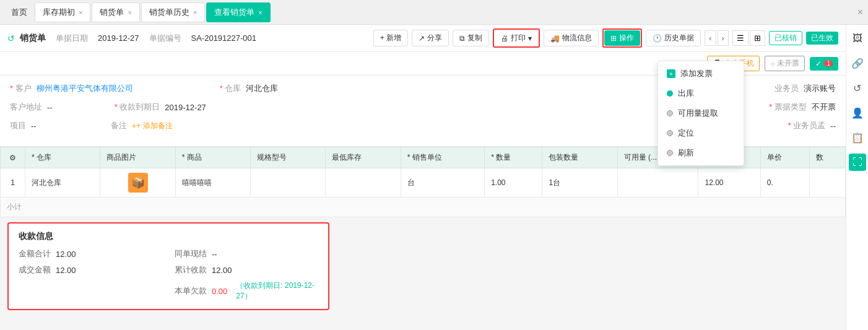 This screenshot has height=330, width=868. Describe the element at coordinates (785, 63) in the screenshot. I see `not-open-button: ○ 未开票` at that location.